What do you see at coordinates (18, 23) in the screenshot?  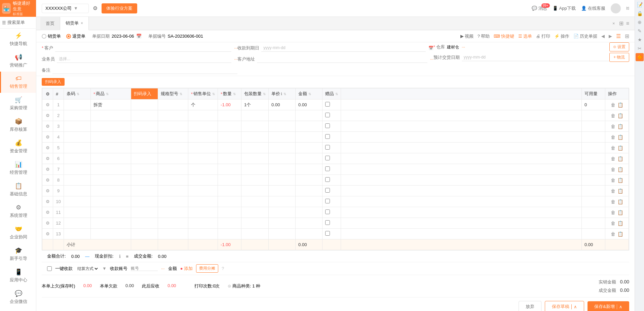 I see `sidebar-search: ☰ 搜索菜单` at bounding box center [18, 23].